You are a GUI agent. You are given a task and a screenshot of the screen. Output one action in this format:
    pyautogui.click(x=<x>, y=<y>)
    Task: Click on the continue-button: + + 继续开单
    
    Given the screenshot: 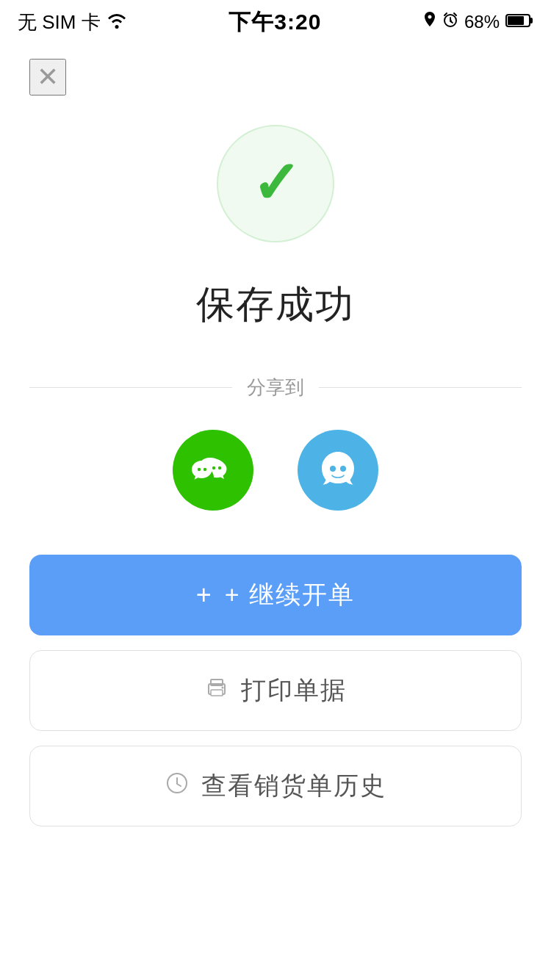 What is the action you would take?
    pyautogui.click(x=276, y=595)
    